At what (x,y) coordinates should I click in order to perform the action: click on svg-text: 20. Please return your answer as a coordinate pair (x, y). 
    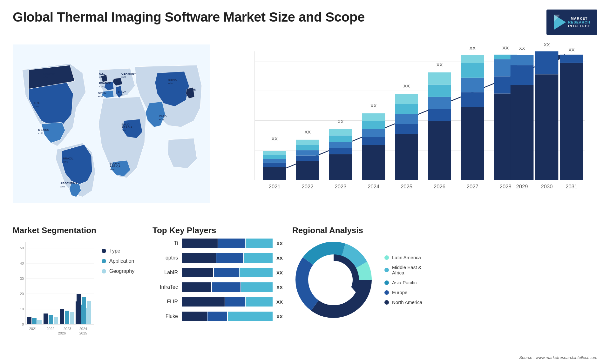
    Looking at the image, I should click on (22, 294).